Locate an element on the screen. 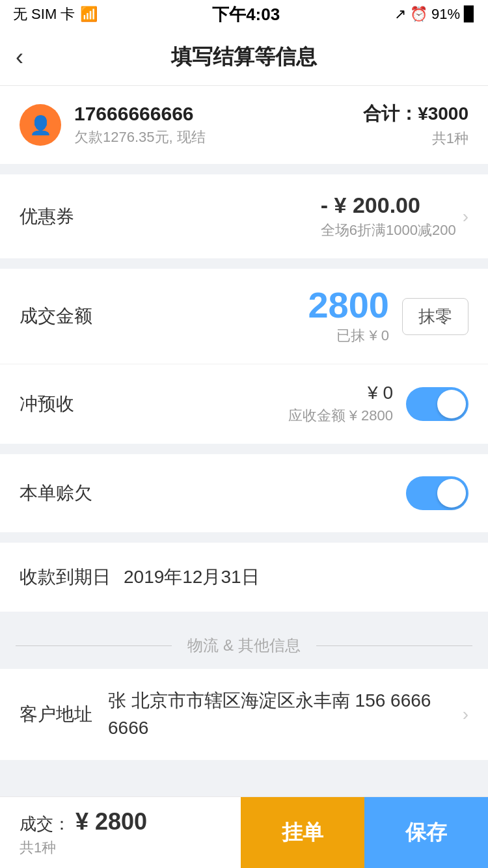 The image size is (488, 868). nav-bar: ‹ 填写结算等信息 is located at coordinates (244, 57).